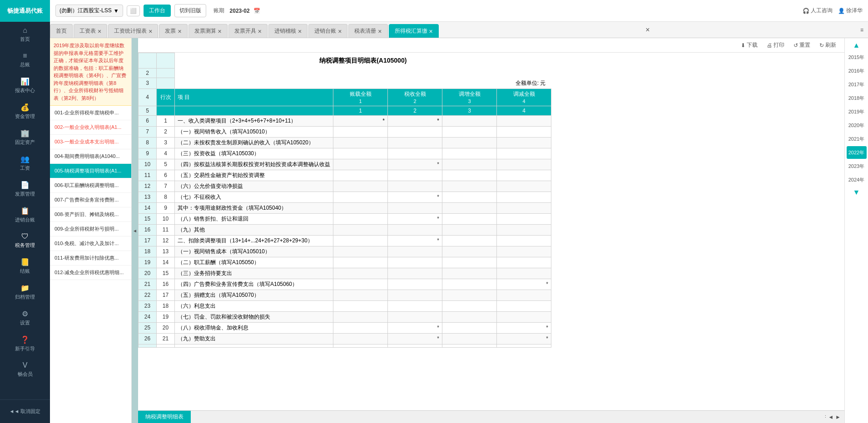  Describe the element at coordinates (25, 241) in the screenshot. I see `sidebar-item-tax-mgmt: 🛡 税务管理` at that location.